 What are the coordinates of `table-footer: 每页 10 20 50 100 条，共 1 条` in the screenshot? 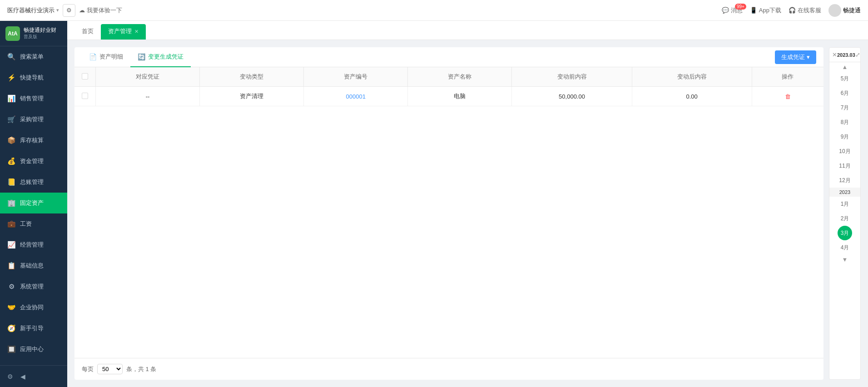 It's located at (449, 369).